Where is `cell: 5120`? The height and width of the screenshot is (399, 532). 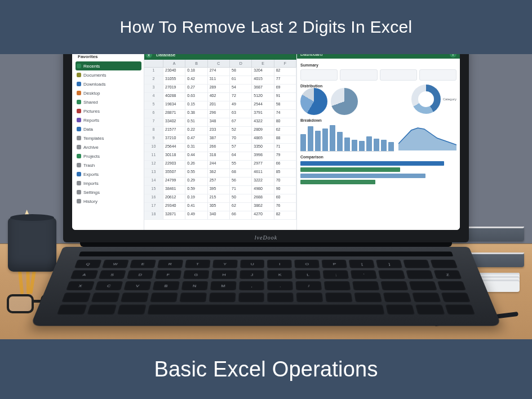
cell: 5120 is located at coordinates (263, 97).